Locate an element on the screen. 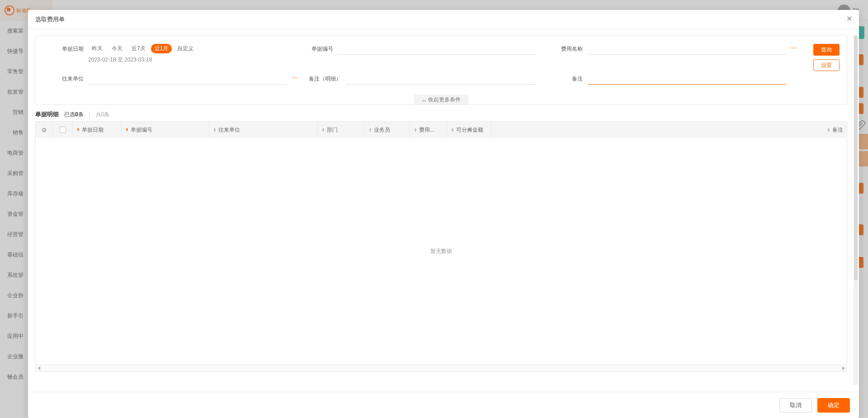  column-header-dept: ▲▼ 部门 is located at coordinates (341, 130).